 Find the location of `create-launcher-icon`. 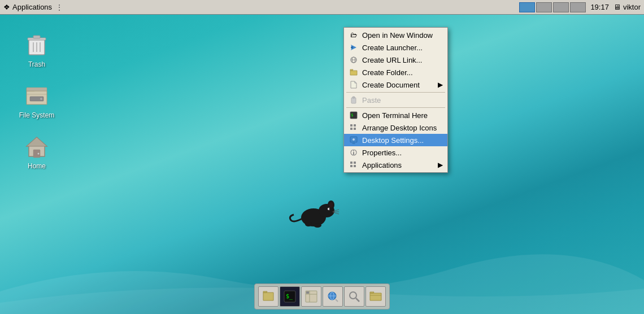

create-launcher-icon is located at coordinates (354, 47).